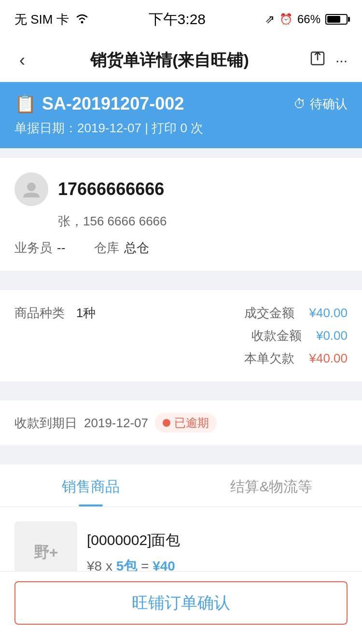 This screenshot has height=644, width=362. Describe the element at coordinates (300, 104) in the screenshot. I see `clock-icon: ⏱` at that location.